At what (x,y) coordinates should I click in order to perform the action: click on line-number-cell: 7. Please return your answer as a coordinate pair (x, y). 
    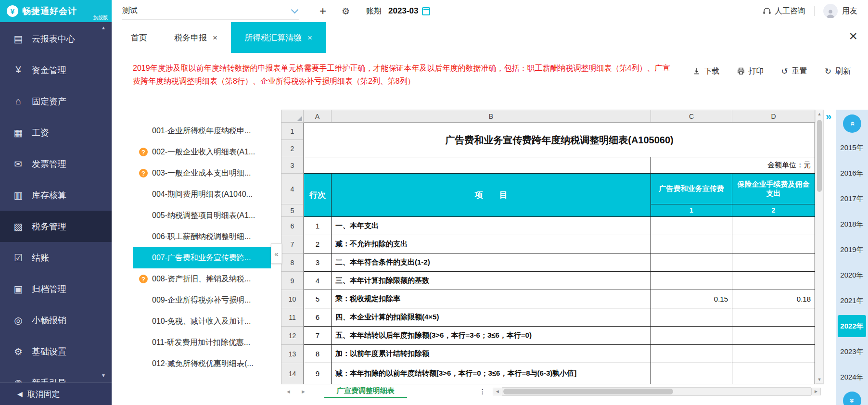
    Looking at the image, I should click on (318, 336).